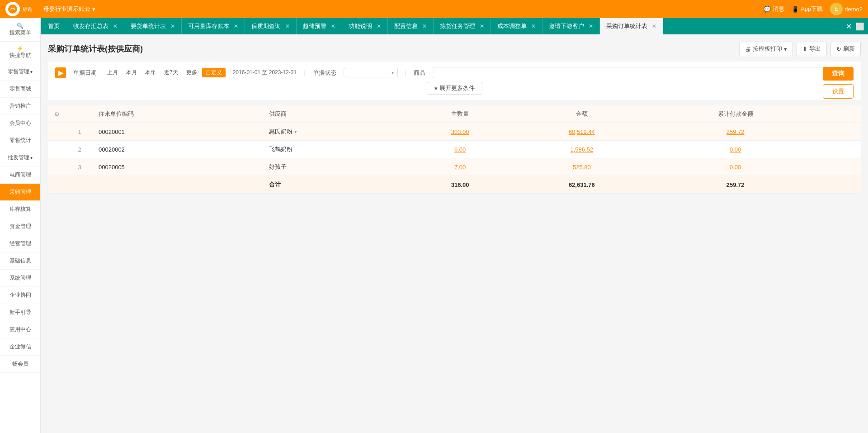  What do you see at coordinates (766, 49) in the screenshot?
I see `print-button: 🖨 按模板打印 ▾` at bounding box center [766, 49].